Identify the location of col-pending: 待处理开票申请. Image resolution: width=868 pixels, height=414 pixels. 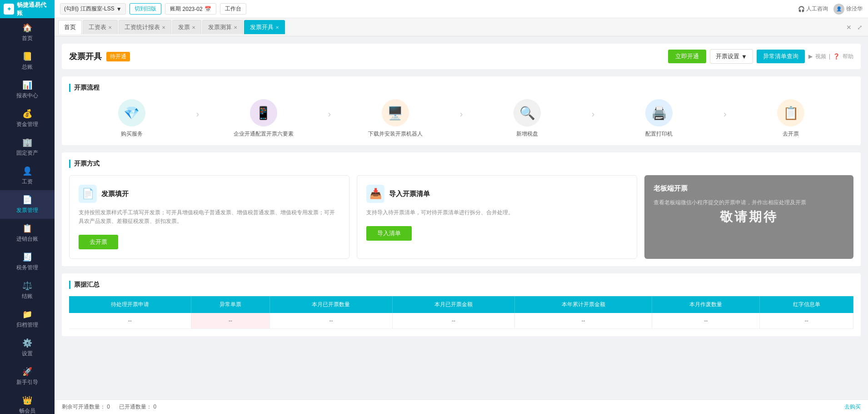
(130, 305).